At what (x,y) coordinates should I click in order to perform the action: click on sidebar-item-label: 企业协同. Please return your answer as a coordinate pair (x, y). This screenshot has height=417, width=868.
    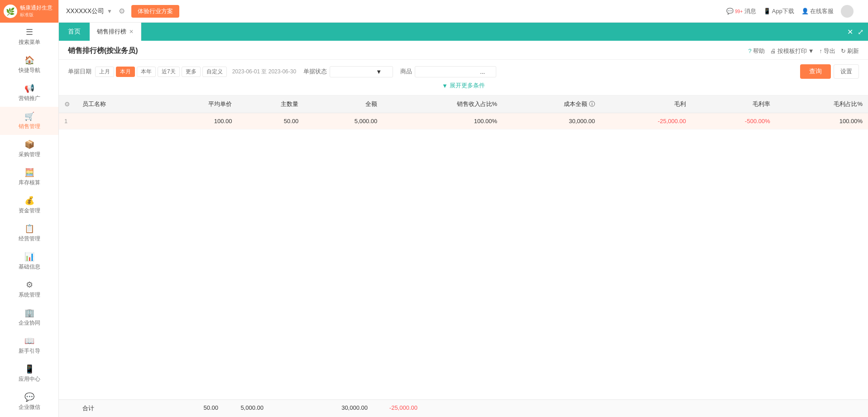
    Looking at the image, I should click on (29, 323).